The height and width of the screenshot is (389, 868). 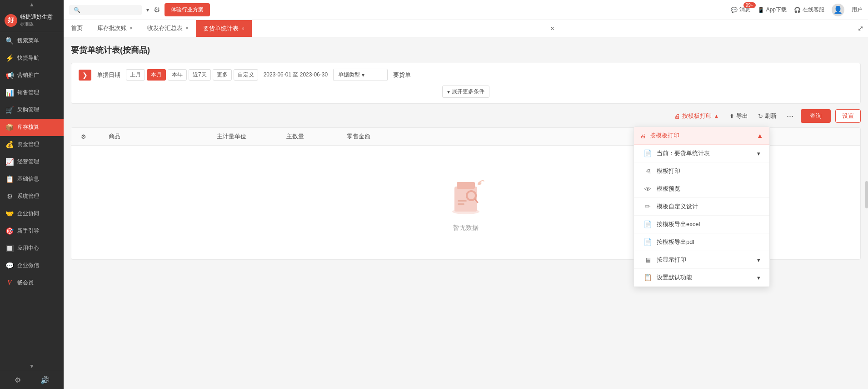 What do you see at coordinates (32, 197) in the screenshot?
I see `sidebar-nav: 🔍 搜索菜单 ⚡ 快捷导航 📢 营销推广 📊 销售管理 🛒 采购管理 📦 库存核…` at bounding box center [32, 197].